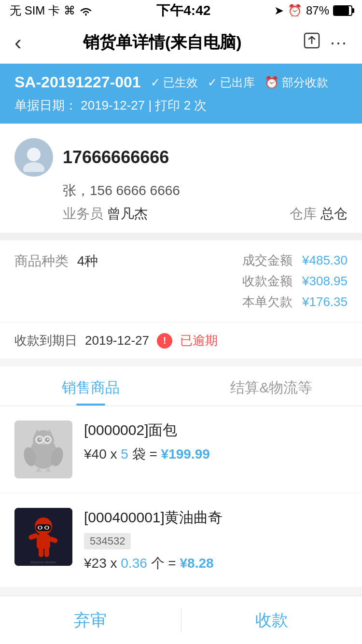 The width and height of the screenshot is (362, 644). Describe the element at coordinates (272, 620) in the screenshot. I see `collect-payment-button: 收款` at that location.